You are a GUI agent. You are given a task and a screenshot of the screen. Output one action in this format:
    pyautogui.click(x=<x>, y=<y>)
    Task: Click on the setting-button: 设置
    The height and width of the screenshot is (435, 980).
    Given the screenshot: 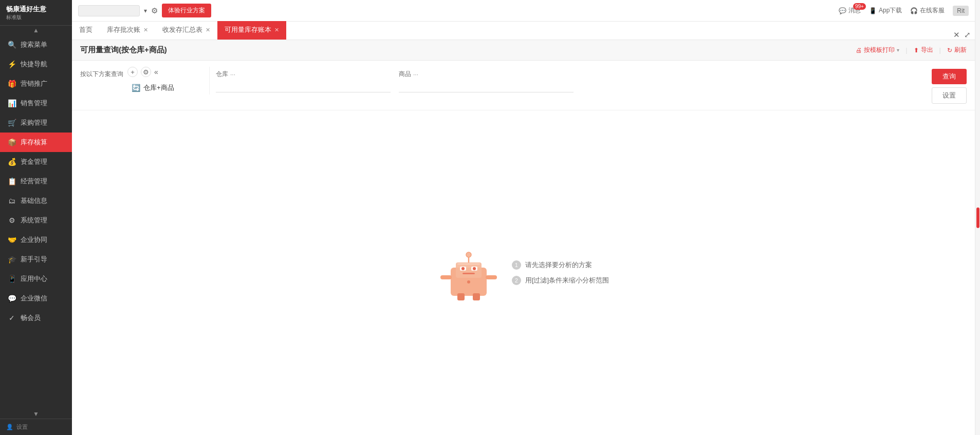 What is the action you would take?
    pyautogui.click(x=949, y=96)
    